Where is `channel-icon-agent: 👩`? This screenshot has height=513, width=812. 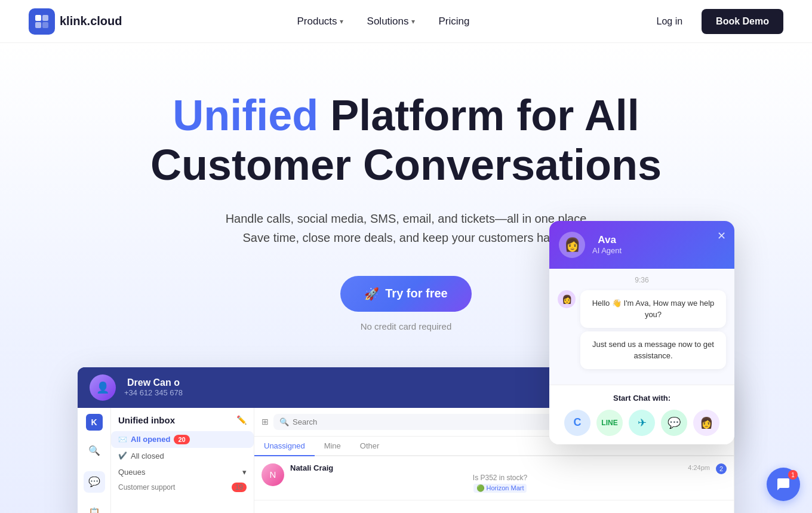 channel-icon-agent: 👩 is located at coordinates (706, 423).